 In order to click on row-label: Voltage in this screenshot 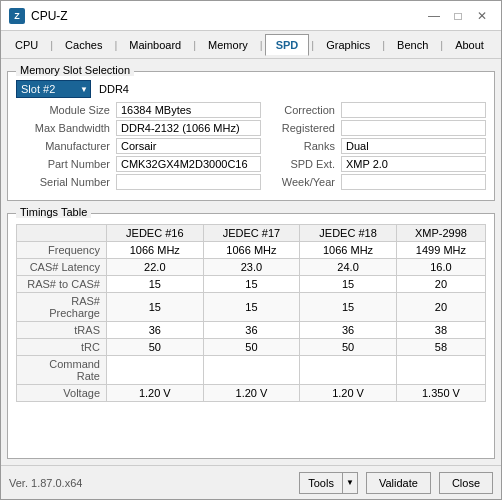, I will do `click(62, 394)`.